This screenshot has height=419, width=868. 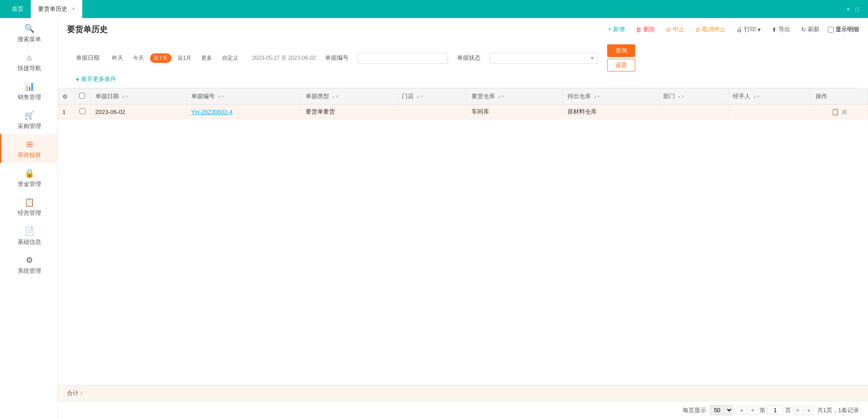 What do you see at coordinates (212, 112) in the screenshot?
I see `doc-no-link: YH-20230602-4` at bounding box center [212, 112].